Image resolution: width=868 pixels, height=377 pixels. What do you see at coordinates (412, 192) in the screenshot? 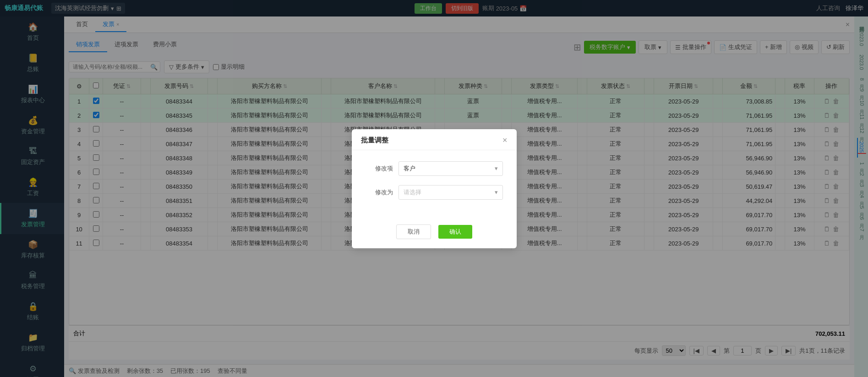
I see `modal-change-placeholder: 请选择` at bounding box center [412, 192].